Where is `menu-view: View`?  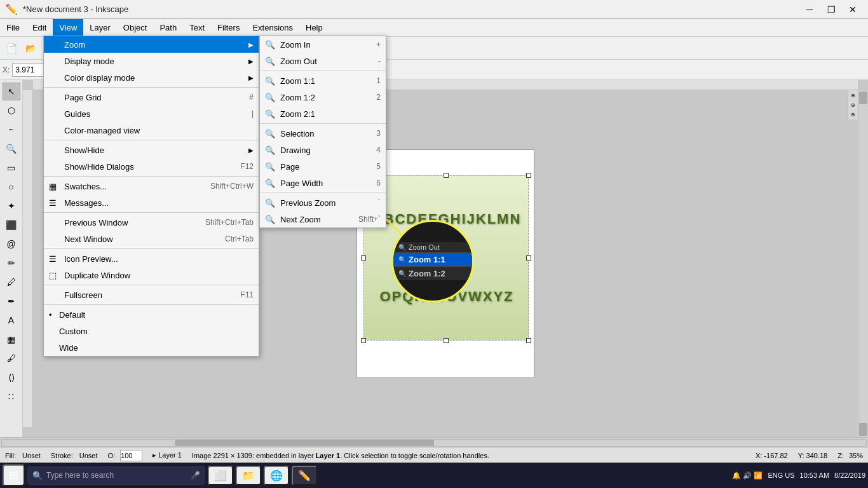
menu-view: View is located at coordinates (68, 28).